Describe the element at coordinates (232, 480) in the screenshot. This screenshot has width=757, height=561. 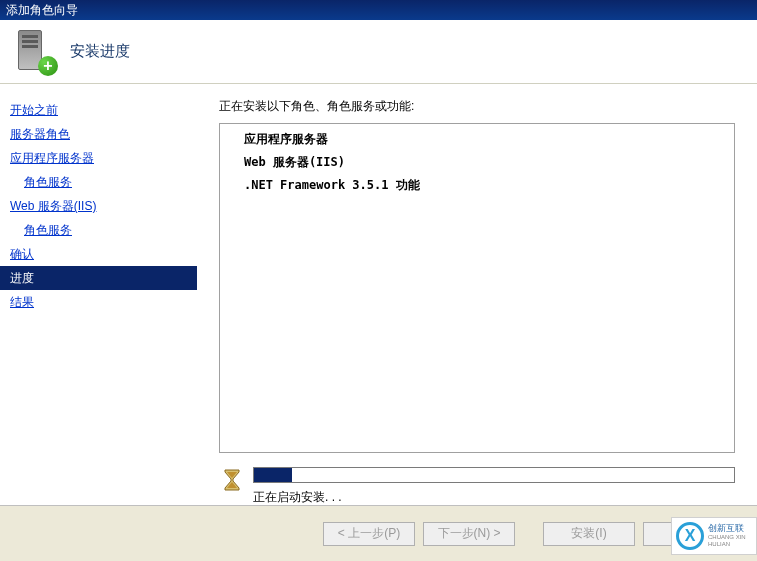
I see `hourglass-icon` at that location.